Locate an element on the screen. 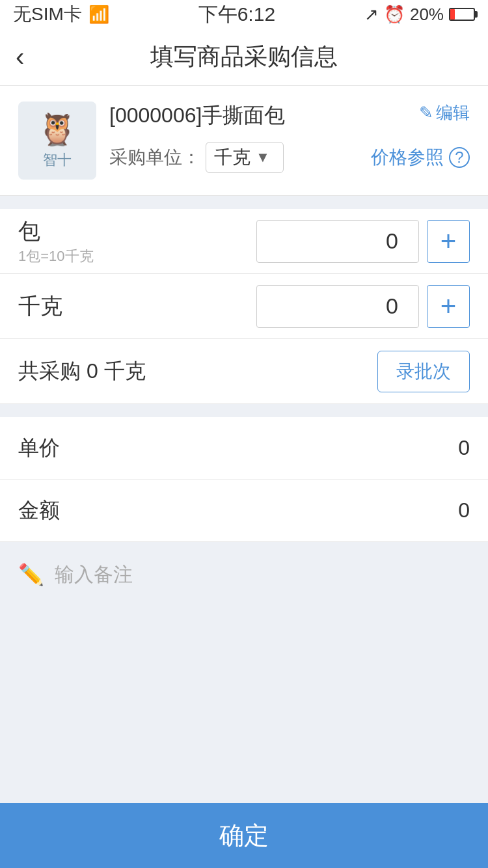  amount-value: 0 is located at coordinates (464, 510).